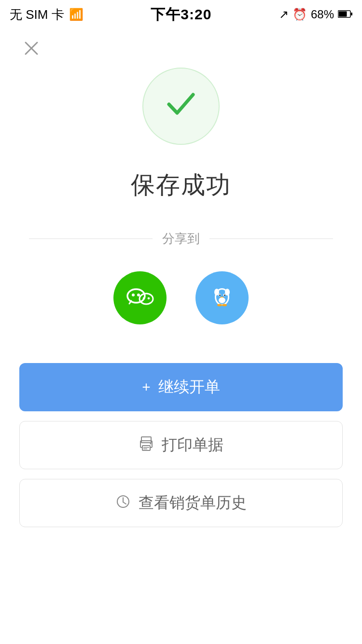 This screenshot has height=644, width=362. What do you see at coordinates (222, 298) in the screenshot?
I see `qq-share-button` at bounding box center [222, 298].